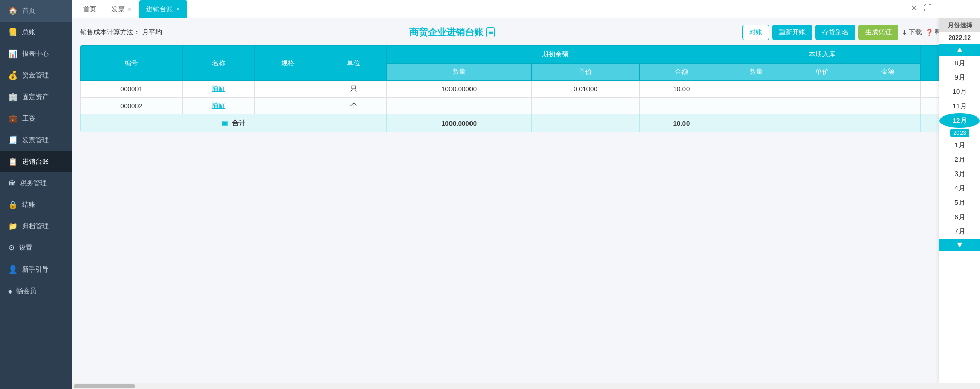 This screenshot has height=389, width=980. Describe the element at coordinates (959, 203) in the screenshot. I see `month-item-2023-5: 5月` at that location.